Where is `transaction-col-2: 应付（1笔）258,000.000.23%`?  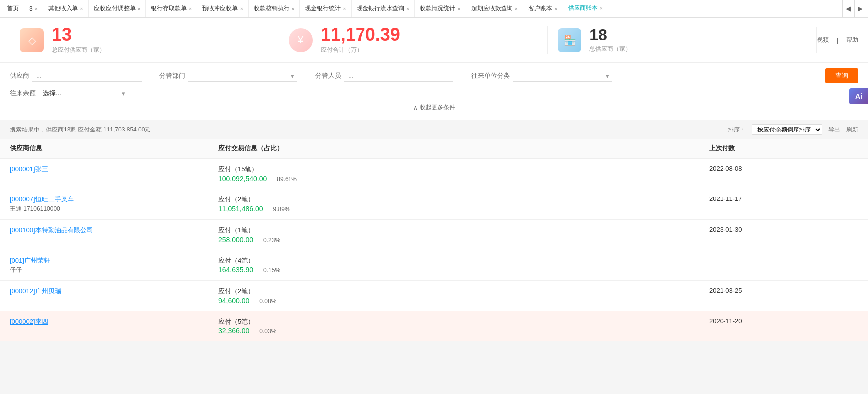 transaction-col-2: 应付（1笔）258,000.000.23% is located at coordinates (464, 235).